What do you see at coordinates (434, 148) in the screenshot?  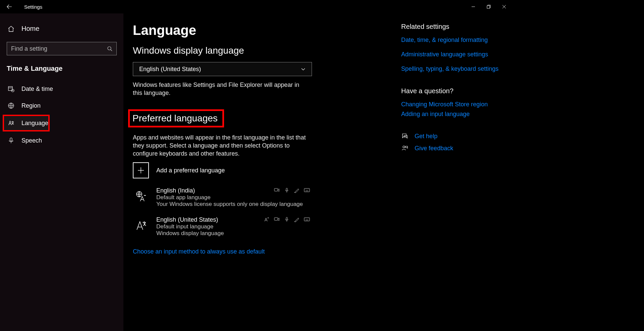 I see `give-feedback-link: Give feedback` at bounding box center [434, 148].